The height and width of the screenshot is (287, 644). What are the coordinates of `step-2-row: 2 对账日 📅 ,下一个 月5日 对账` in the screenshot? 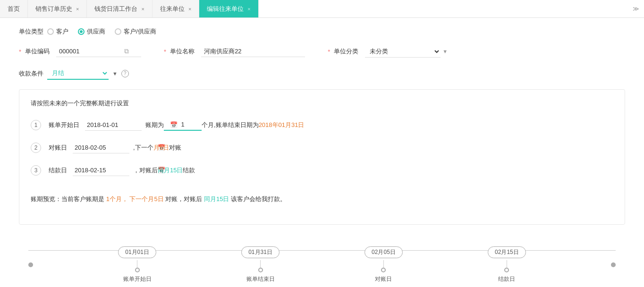 It's located at (322, 148).